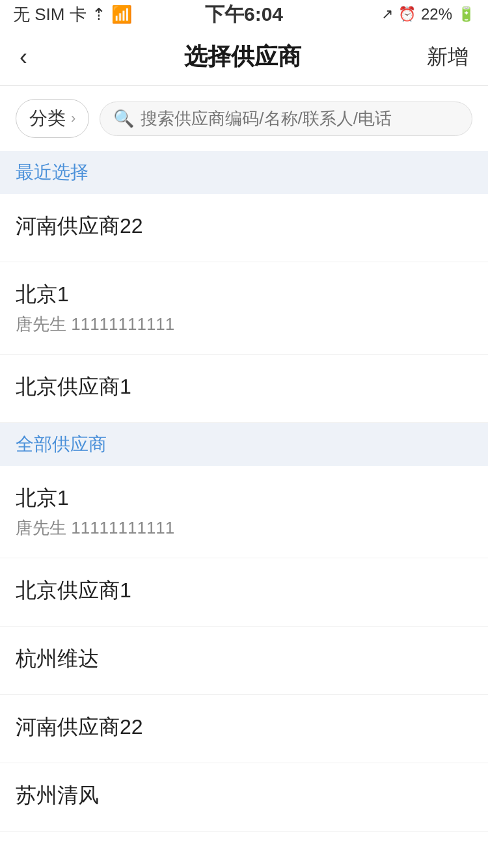 The width and height of the screenshot is (488, 868). I want to click on search-input, so click(299, 118).